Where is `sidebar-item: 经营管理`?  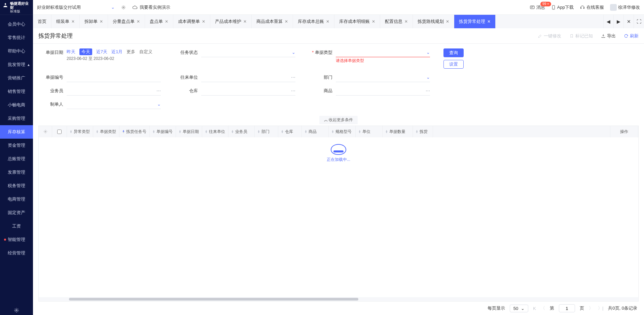 sidebar-item: 经营管理 is located at coordinates (16, 253).